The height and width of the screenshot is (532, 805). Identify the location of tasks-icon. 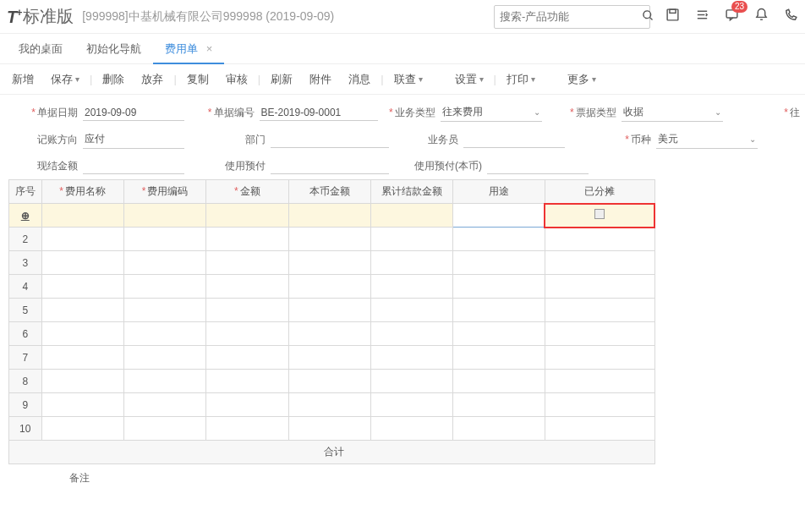
(702, 17).